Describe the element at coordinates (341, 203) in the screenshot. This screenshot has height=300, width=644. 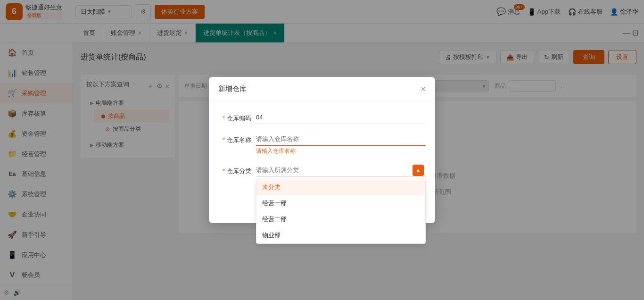
I see `dropdown-option-dept1: 经营一部` at that location.